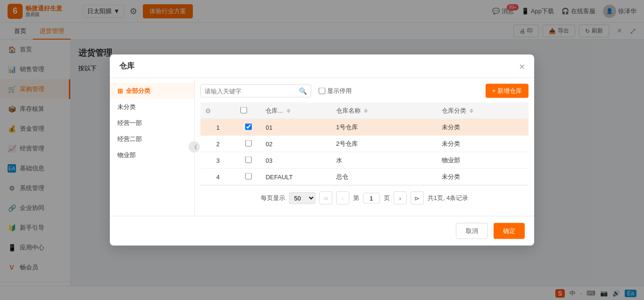  I want to click on row-code: 03, so click(296, 160).